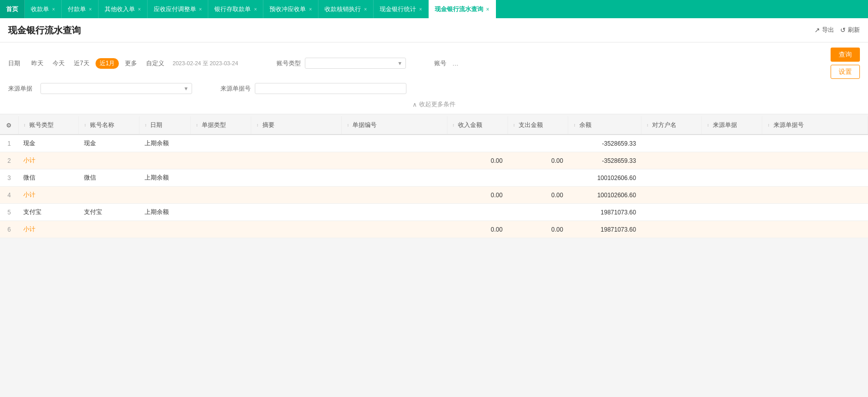 Image resolution: width=868 pixels, height=397 pixels. What do you see at coordinates (107, 64) in the screenshot?
I see `date-opt-1month: 近1月` at bounding box center [107, 64].